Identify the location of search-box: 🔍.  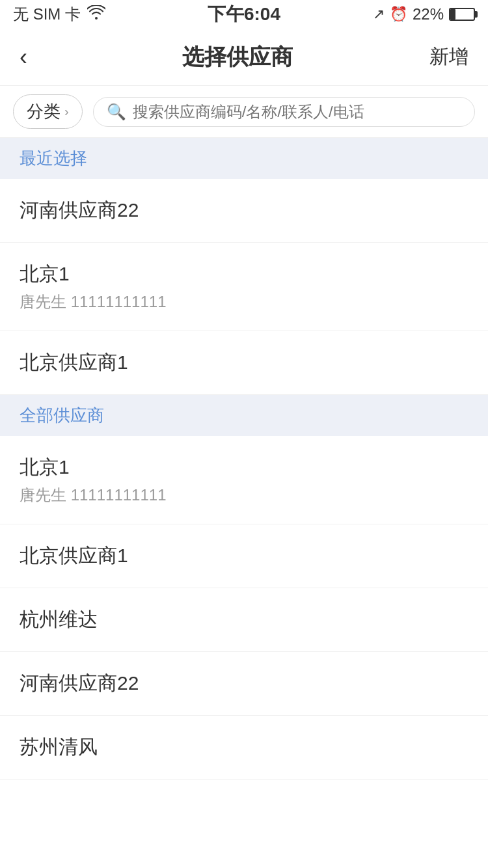
(284, 112).